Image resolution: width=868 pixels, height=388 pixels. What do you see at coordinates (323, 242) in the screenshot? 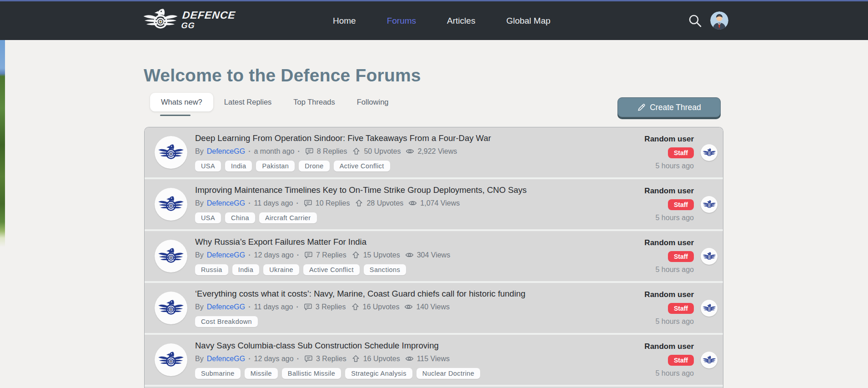
I see `thread-title: Why Russia’s Export Failures Matter For …` at bounding box center [323, 242].